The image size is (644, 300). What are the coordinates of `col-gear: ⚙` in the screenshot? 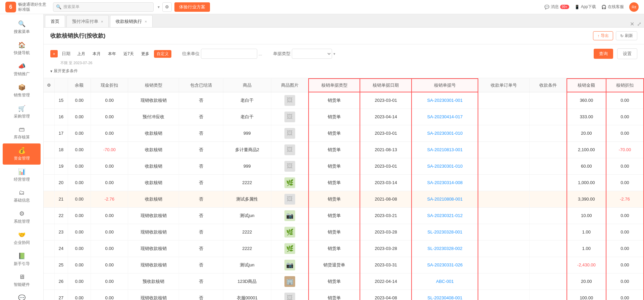 It's located at (49, 85).